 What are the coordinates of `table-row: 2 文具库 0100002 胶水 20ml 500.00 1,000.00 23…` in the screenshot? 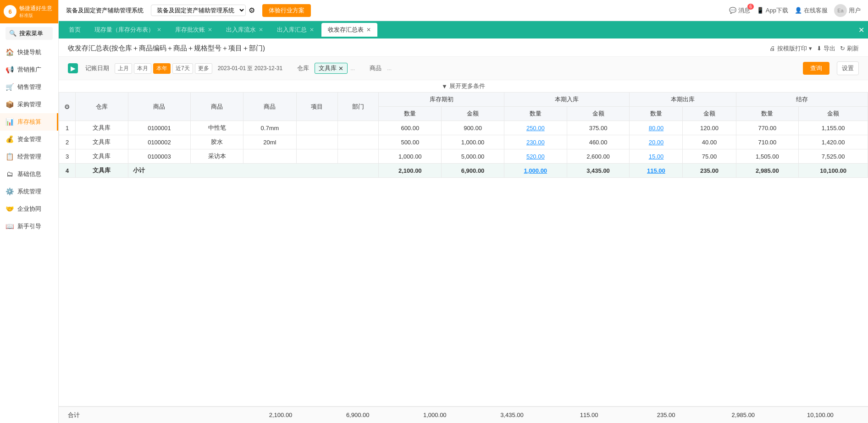 It's located at (464, 142).